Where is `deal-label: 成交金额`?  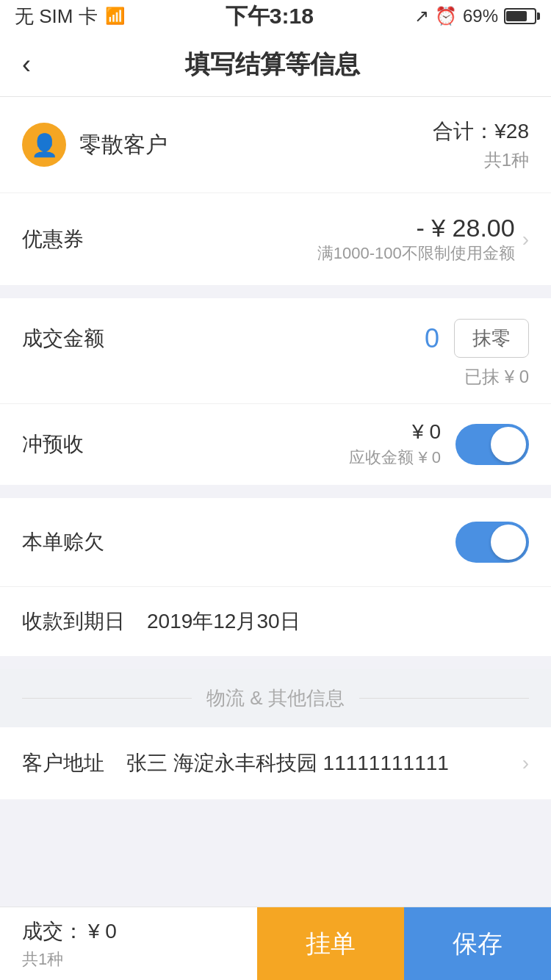
deal-label: 成交金额 is located at coordinates (63, 339).